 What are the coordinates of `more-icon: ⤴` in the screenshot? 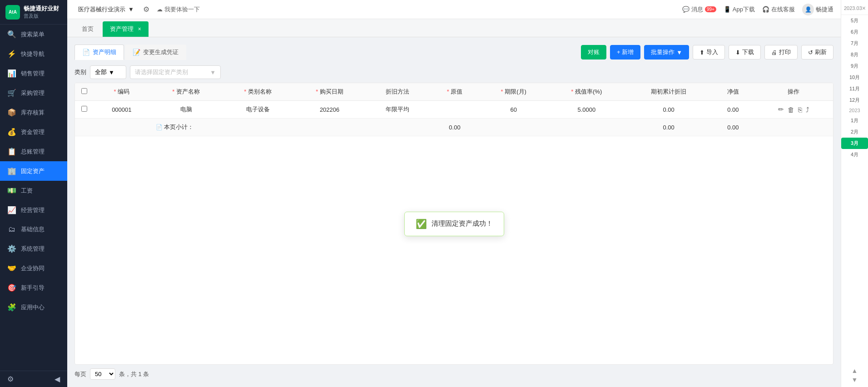 It's located at (808, 110).